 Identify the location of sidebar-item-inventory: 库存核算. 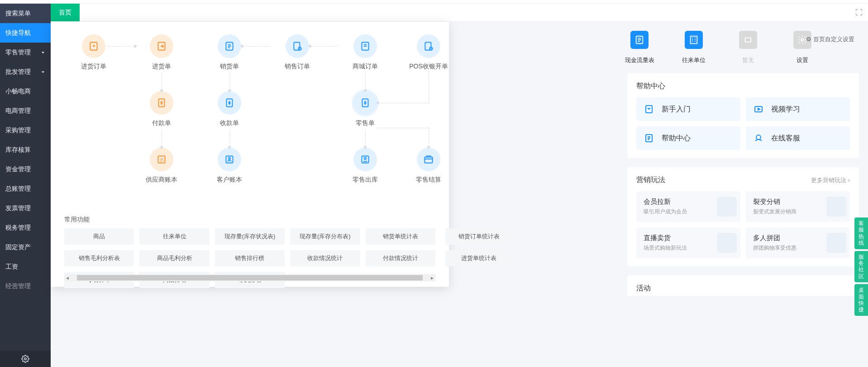
(25, 150).